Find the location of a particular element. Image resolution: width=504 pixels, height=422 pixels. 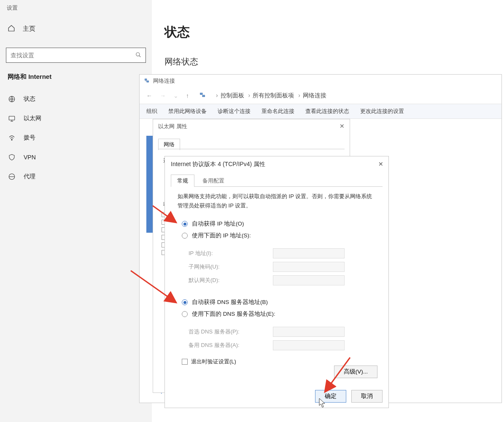

page-title: 状态 is located at coordinates (328, 32).